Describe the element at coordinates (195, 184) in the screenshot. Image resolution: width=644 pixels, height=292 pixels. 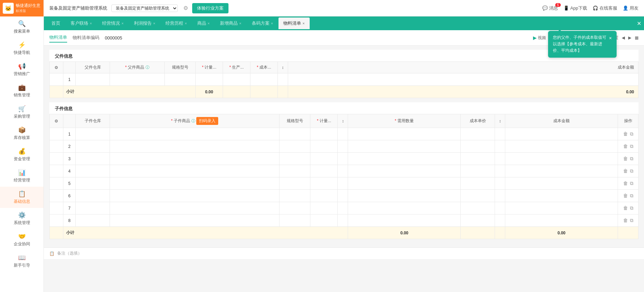
I see `child-row5-product` at that location.